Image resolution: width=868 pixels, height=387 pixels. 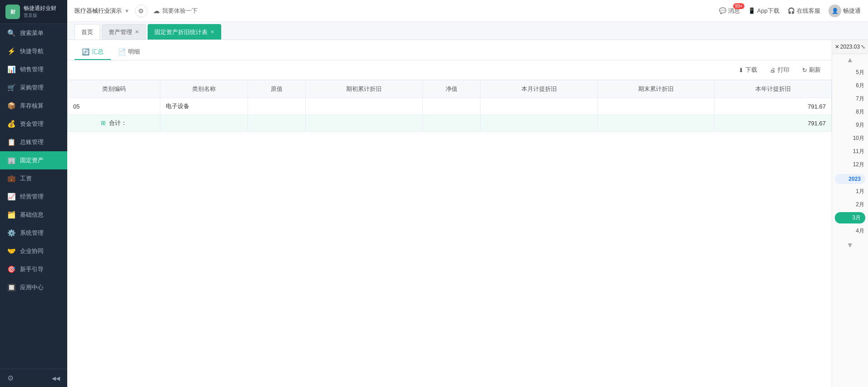 What do you see at coordinates (863, 47) in the screenshot?
I see `date-panel-expand: ⤡` at bounding box center [863, 47].